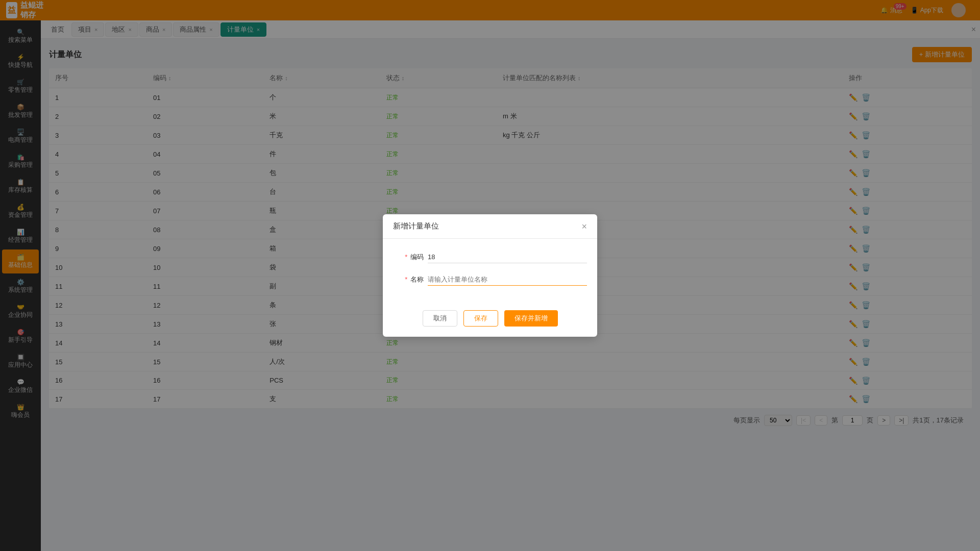 The width and height of the screenshot is (980, 551). I want to click on name-label-text: 名称, so click(417, 280).